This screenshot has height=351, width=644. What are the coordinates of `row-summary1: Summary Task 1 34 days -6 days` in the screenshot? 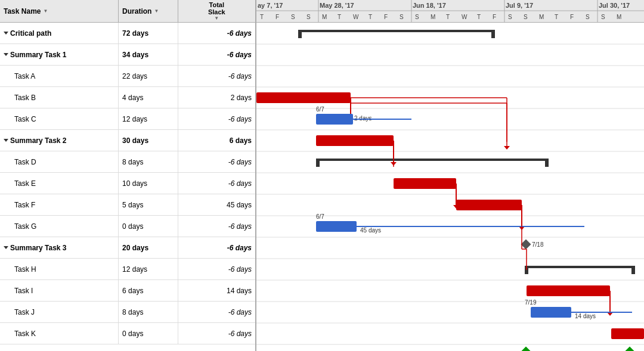 It's located at (128, 55).